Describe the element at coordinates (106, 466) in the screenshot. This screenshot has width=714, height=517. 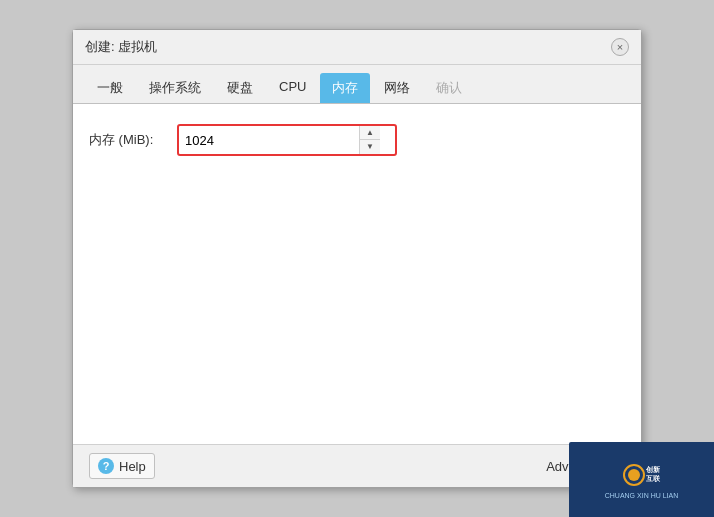
I see `help-icon: ?` at that location.